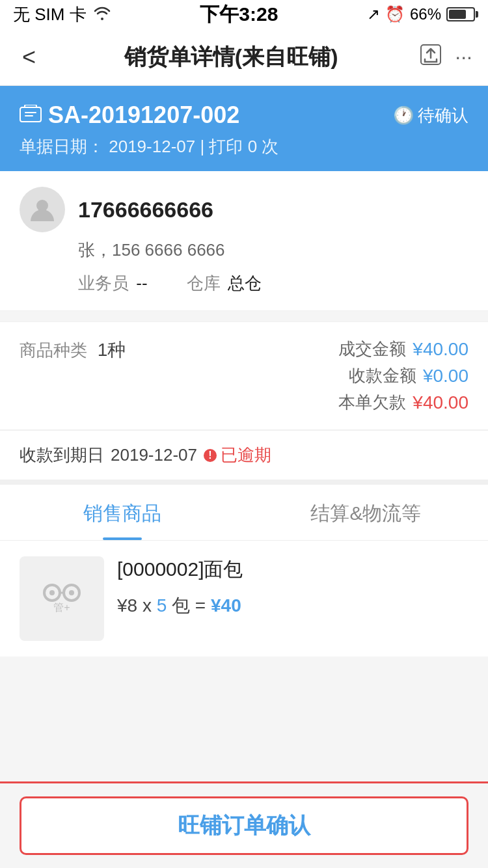 This screenshot has width=488, height=868. Describe the element at coordinates (463, 57) in the screenshot. I see `more-button: ···` at that location.